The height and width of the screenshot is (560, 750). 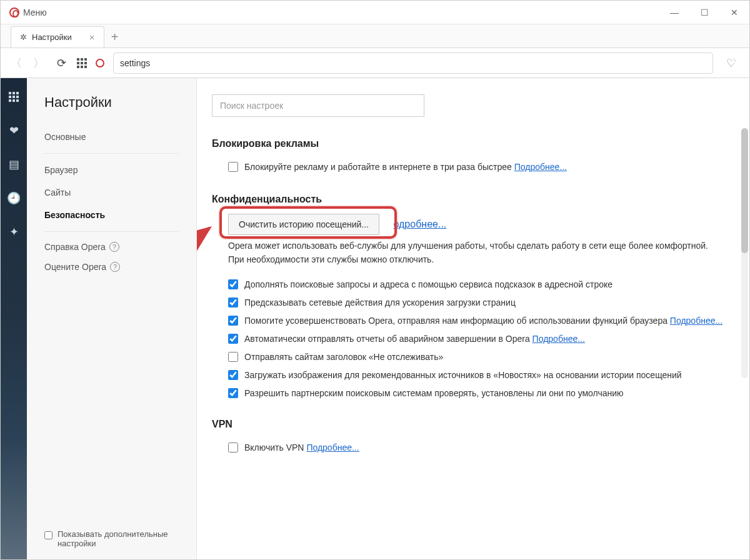 I want to click on sidebar-title: Настройки, so click(x=111, y=110).